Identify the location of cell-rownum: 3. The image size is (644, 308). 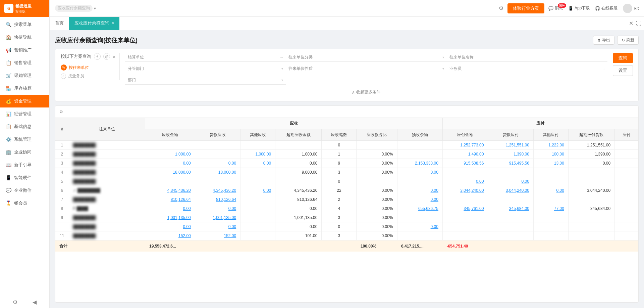
(62, 163).